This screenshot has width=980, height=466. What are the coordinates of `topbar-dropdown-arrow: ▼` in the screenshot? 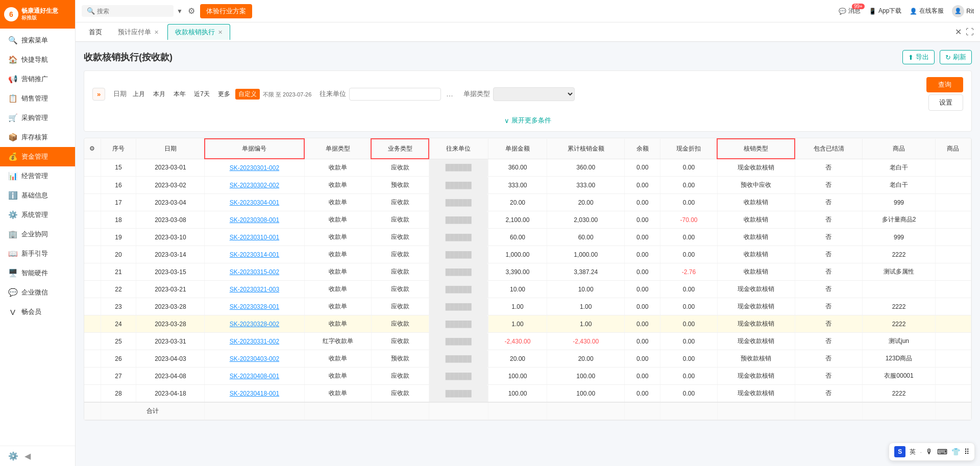 It's located at (180, 11).